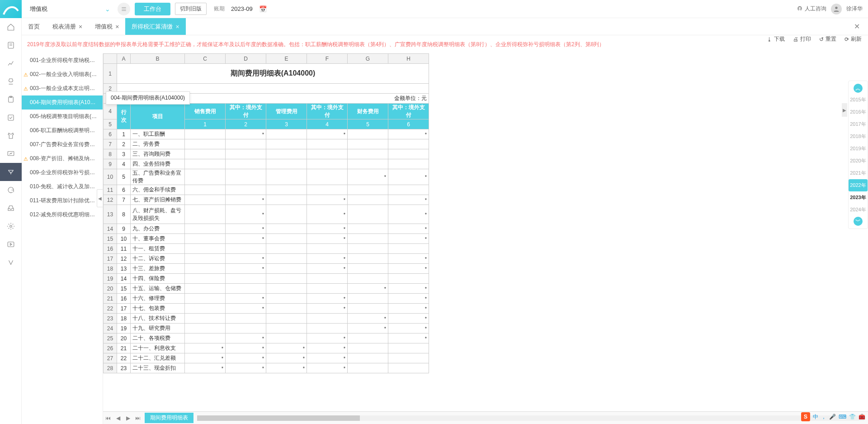 This screenshot has height=424, width=868. I want to click on calendar-icon: 📅, so click(263, 9).